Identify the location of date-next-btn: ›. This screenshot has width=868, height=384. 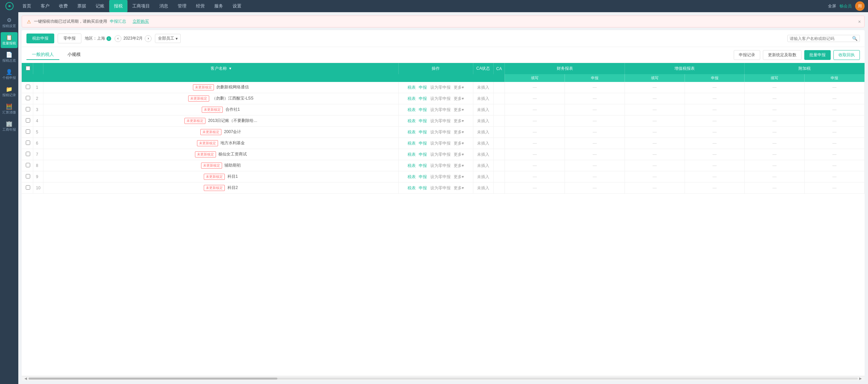
(148, 39).